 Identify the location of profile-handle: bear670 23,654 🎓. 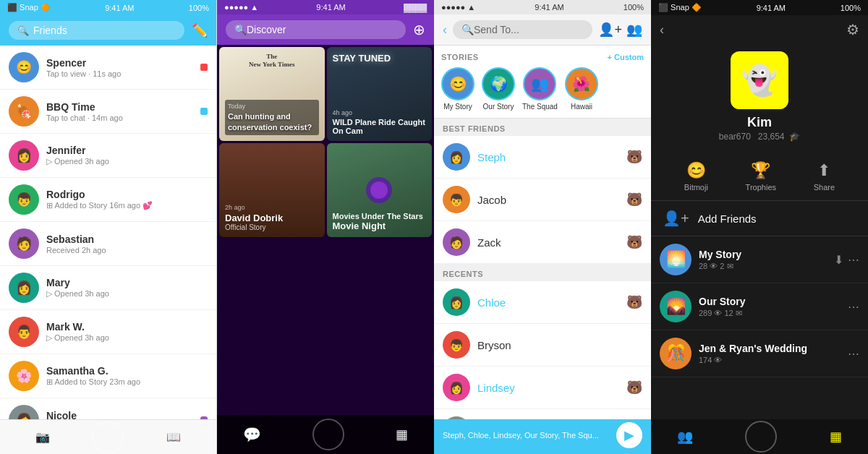
(760, 137).